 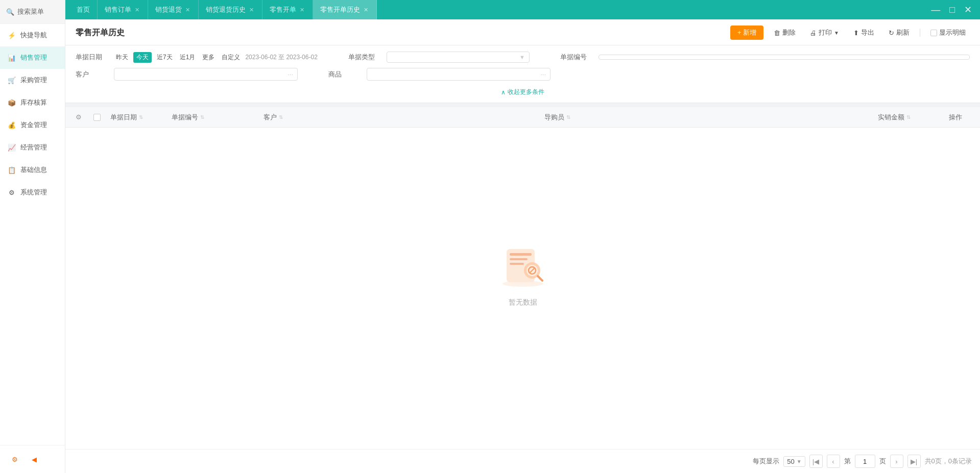 What do you see at coordinates (948, 33) in the screenshot?
I see `display-detail-btn: 显示明细` at bounding box center [948, 33].